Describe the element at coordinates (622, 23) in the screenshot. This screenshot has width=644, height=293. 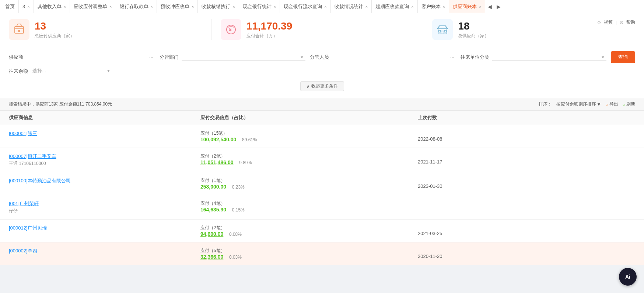
I see `circle-icon-help: ⊙` at that location.